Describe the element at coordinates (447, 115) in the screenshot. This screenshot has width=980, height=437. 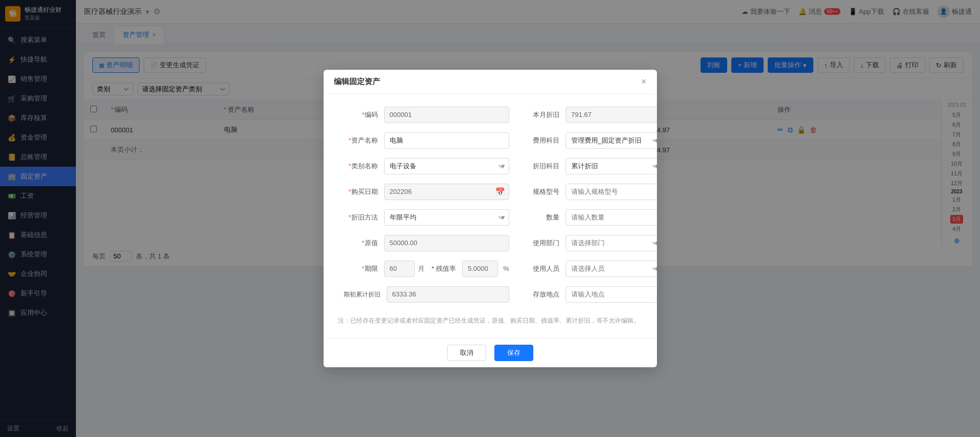
I see `code-input` at that location.